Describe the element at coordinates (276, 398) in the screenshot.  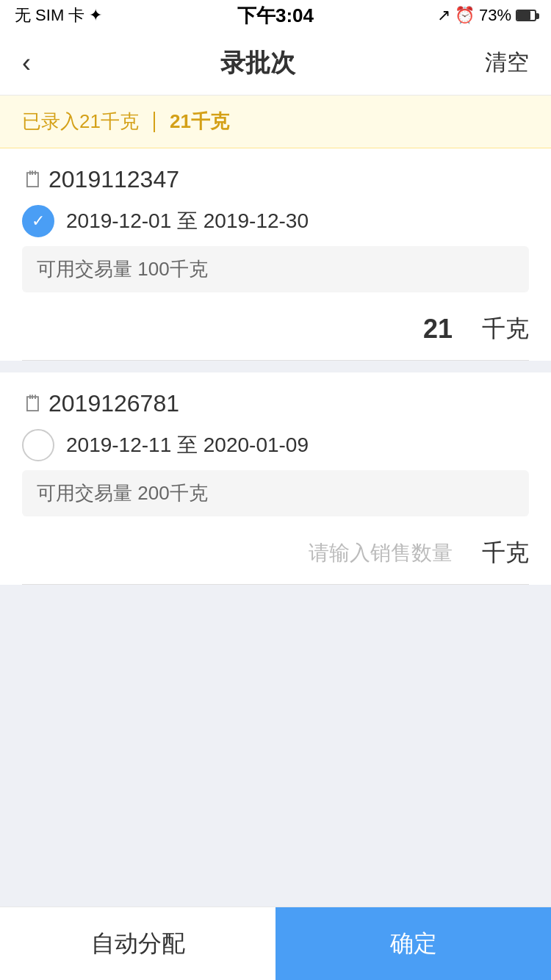
I see `batch-2-header: 🗒 2019126781` at that location.